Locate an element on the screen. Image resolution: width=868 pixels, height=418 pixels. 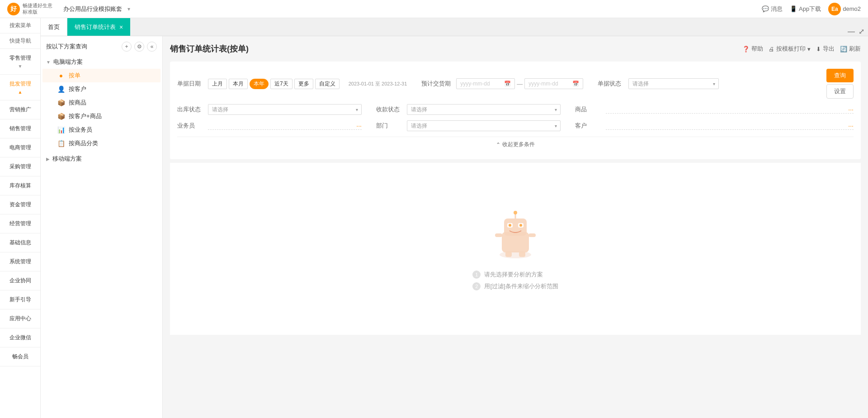
tab-bar-actions: — ⤢ is located at coordinates (856, 32).